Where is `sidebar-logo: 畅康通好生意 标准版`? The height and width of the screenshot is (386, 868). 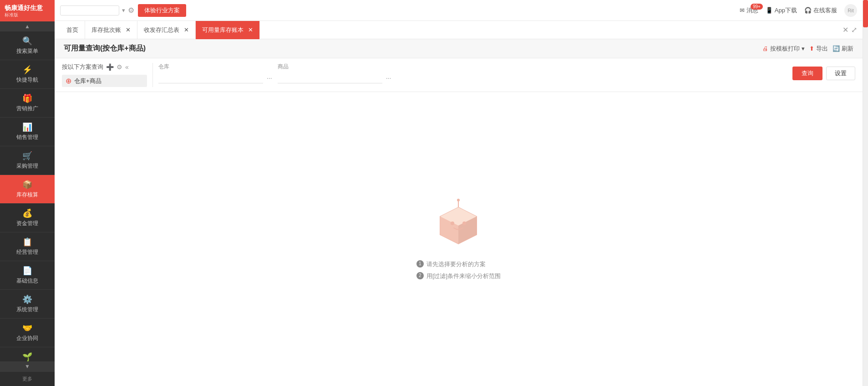 sidebar-logo: 畅康通好生意 标准版 is located at coordinates (27, 11).